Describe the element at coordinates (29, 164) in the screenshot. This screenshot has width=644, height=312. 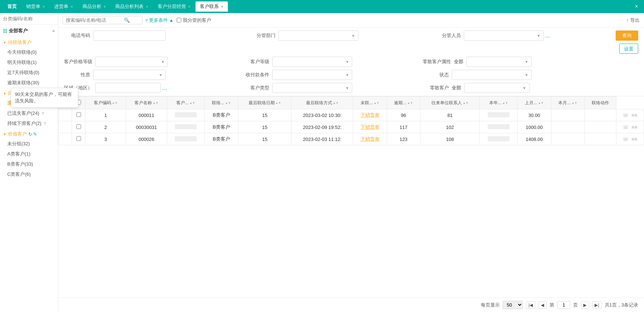
I see `sidebar-item-b-class: B类客户(33)` at that location.